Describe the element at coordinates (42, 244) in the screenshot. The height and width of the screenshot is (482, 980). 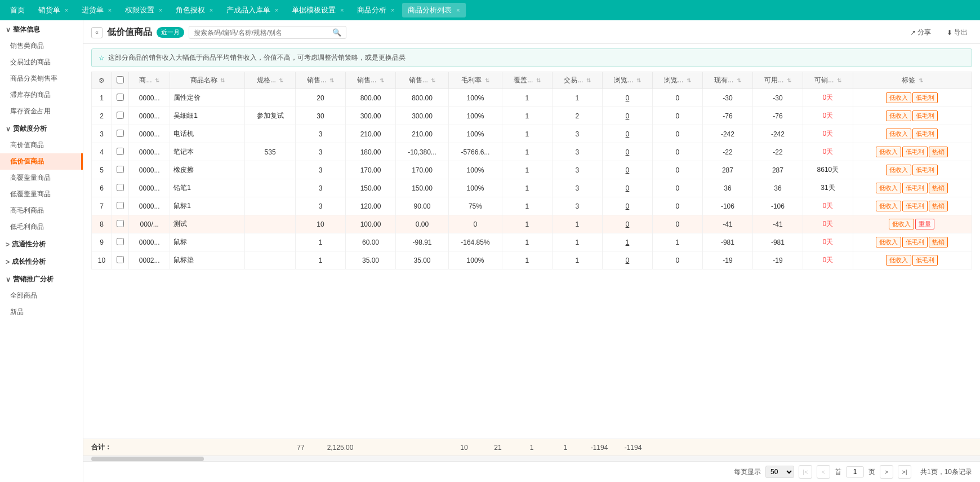
I see `sidebar-group-circulation: > 流通性分析` at that location.